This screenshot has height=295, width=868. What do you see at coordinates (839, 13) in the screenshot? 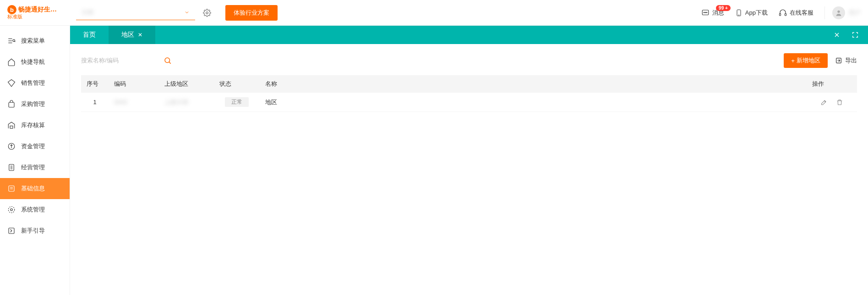
I see `avatar` at bounding box center [839, 13].